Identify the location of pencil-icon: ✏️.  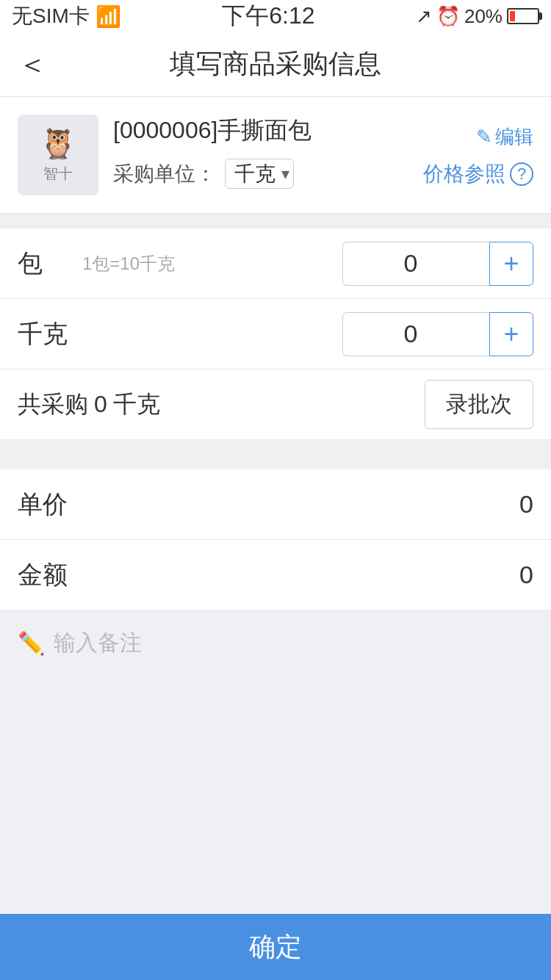
(31, 644).